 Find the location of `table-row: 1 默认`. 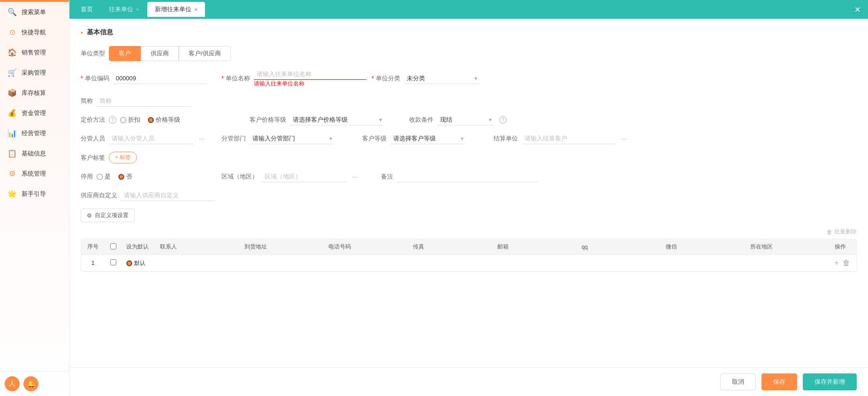

table-row: 1 默认 is located at coordinates (469, 263).